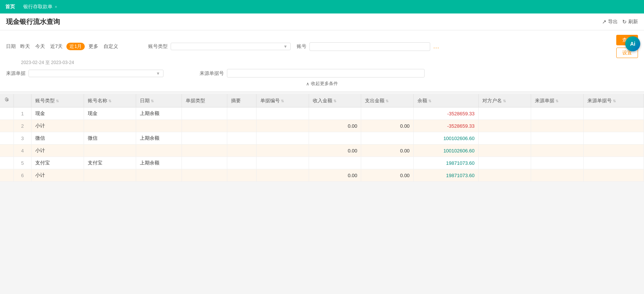 The height and width of the screenshot is (294, 644). Describe the element at coordinates (630, 22) in the screenshot. I see `refresh-button: ↻ 刷新` at that location.